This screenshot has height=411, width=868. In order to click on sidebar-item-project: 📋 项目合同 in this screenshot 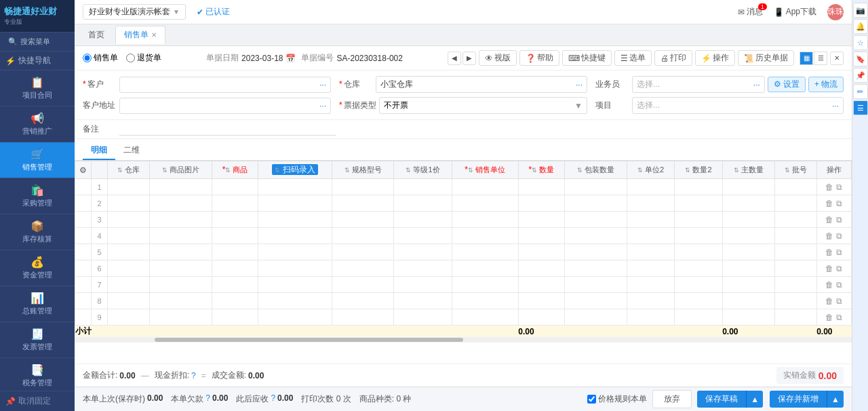, I will do `click(37, 88)`.